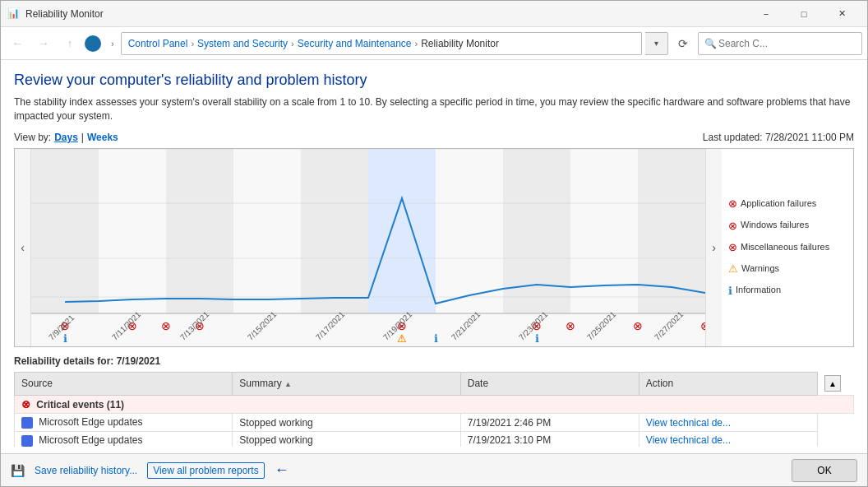 This screenshot has height=487, width=868. I want to click on x-axis-labels: 7/9/2021 7/11/2021 7/13/2021 7/15/2021 7…, so click(368, 336).